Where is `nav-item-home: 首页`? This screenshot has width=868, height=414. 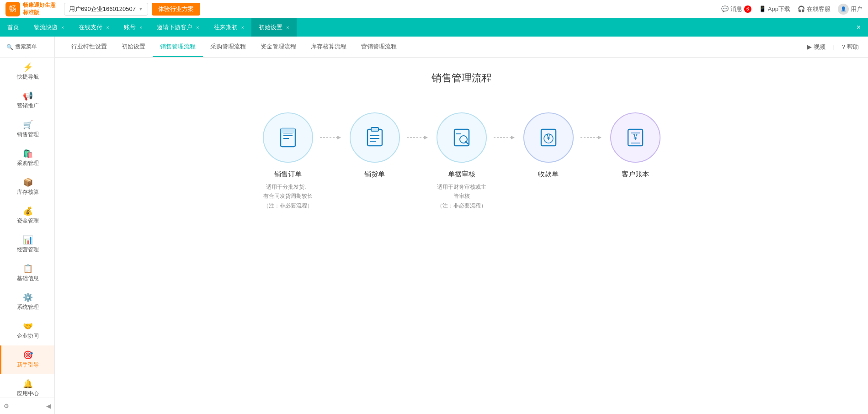 nav-item-home: 首页 is located at coordinates (13, 27).